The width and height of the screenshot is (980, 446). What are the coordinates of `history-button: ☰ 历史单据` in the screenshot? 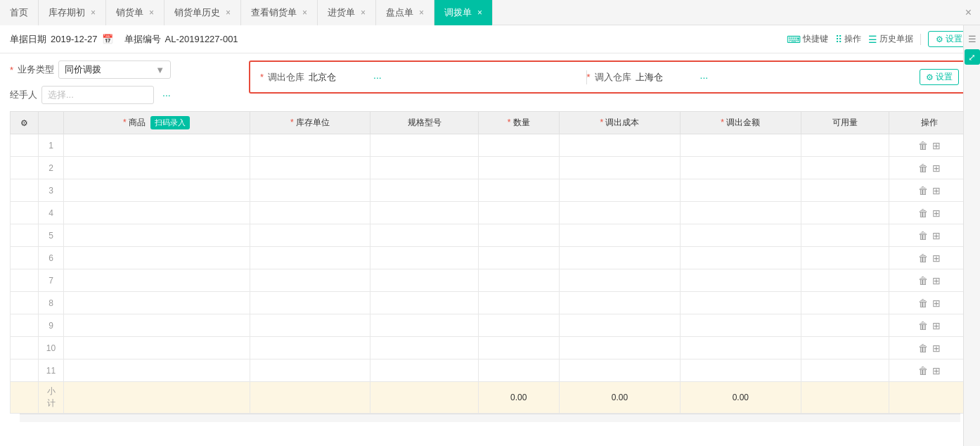 It's located at (891, 39).